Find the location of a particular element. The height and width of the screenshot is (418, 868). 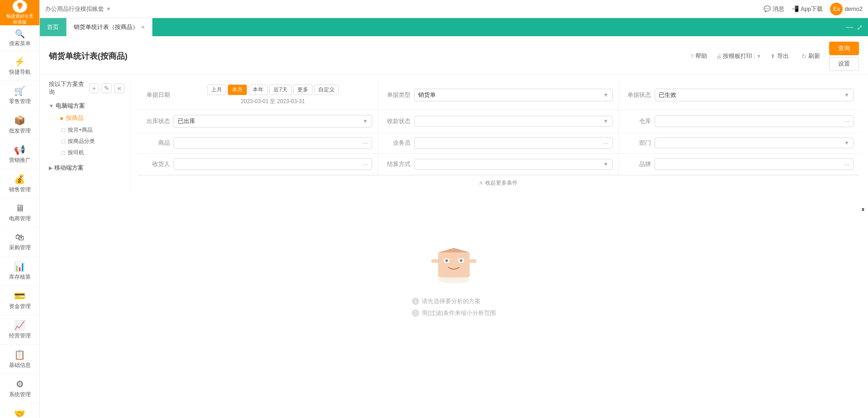

tip-text-2: 用[过滤]条件来缩小分析范围 is located at coordinates (458, 313).